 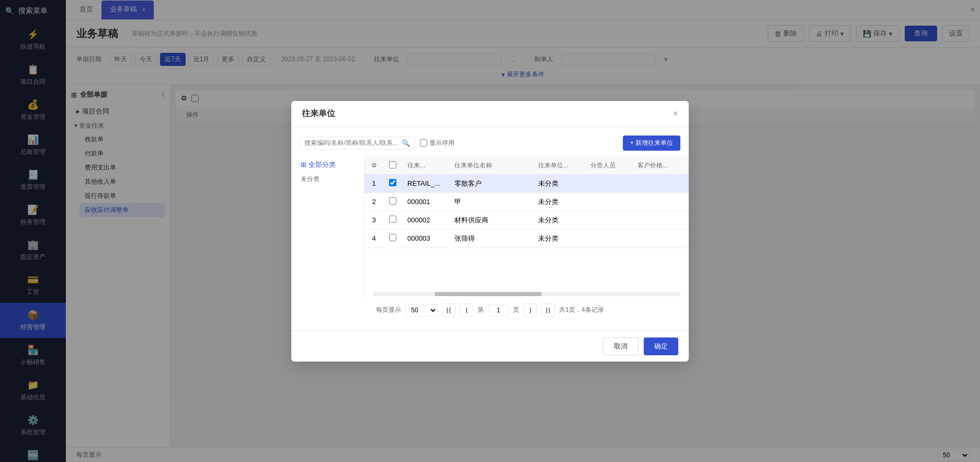 What do you see at coordinates (491, 165) in the screenshot?
I see `col-name-header: 往来单位名称` at bounding box center [491, 165].